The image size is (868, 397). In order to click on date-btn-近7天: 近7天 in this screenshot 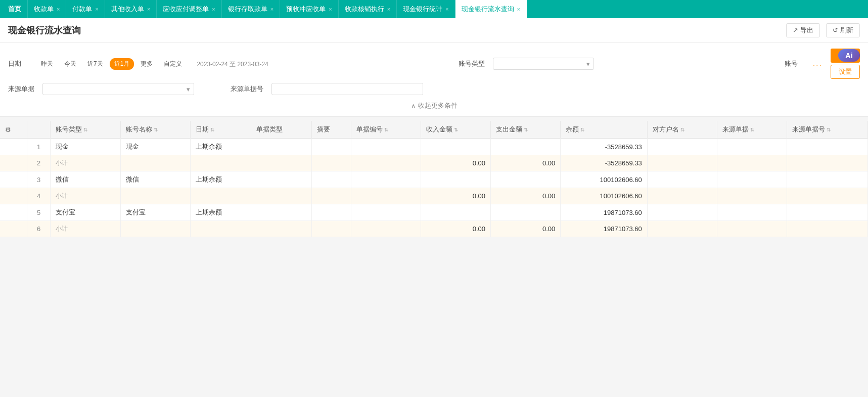, I will do `click(95, 64)`.